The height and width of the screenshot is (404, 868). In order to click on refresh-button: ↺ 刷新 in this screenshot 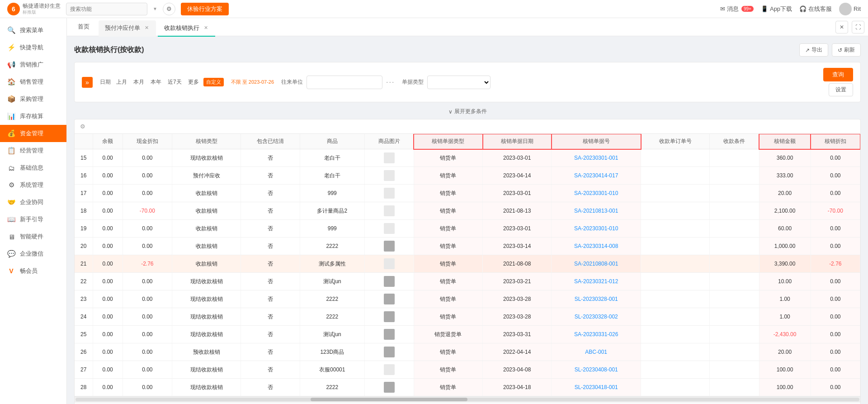, I will do `click(846, 50)`.